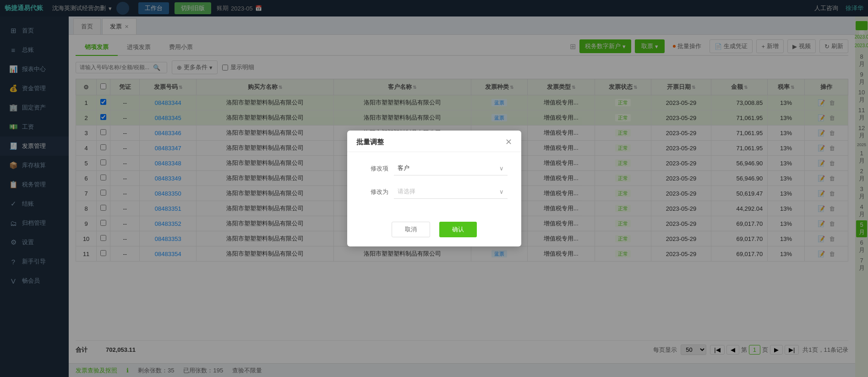 The width and height of the screenshot is (868, 377). Describe the element at coordinates (375, 169) in the screenshot. I see `field-label: 修改项` at that location.